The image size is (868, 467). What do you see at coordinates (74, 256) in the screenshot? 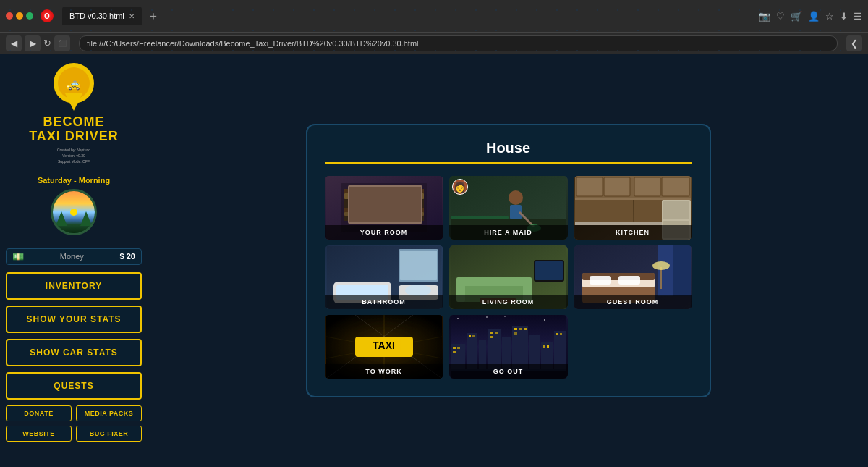
I see `money-row: 💵 Money $ 20` at bounding box center [74, 256].